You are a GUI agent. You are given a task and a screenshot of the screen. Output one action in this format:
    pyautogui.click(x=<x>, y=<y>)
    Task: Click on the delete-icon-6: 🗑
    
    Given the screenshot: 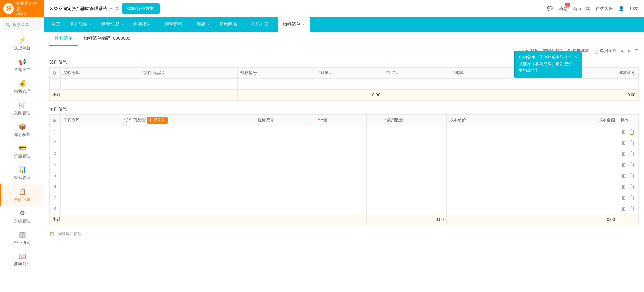 What is the action you would take?
    pyautogui.click(x=624, y=187)
    